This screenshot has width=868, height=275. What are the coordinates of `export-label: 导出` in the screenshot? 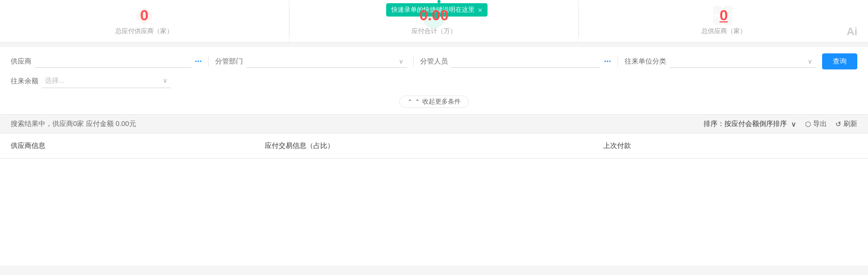 It's located at (820, 124).